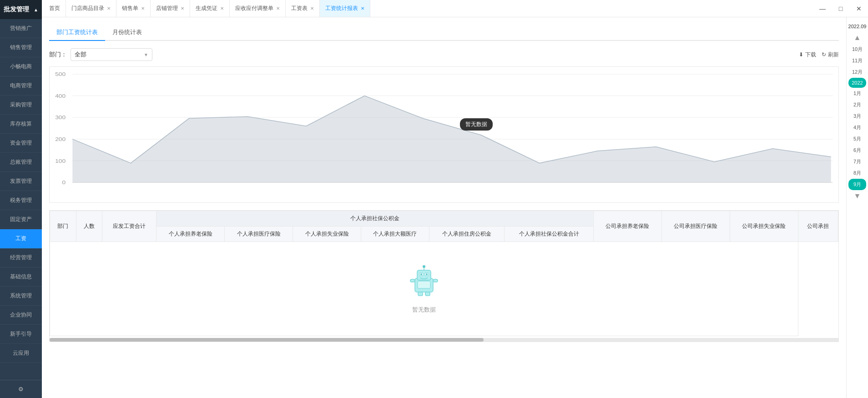 This screenshot has width=868, height=398. I want to click on gear-icon: ⚙, so click(21, 389).